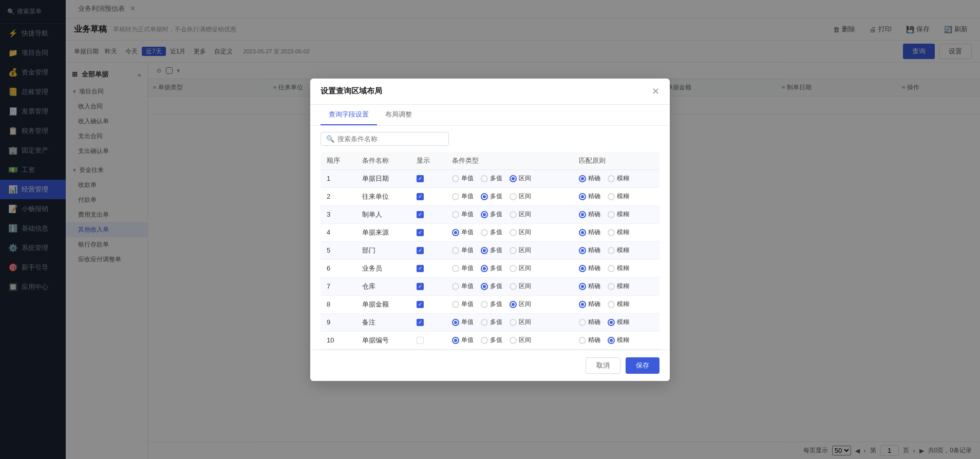 The image size is (980, 459). Describe the element at coordinates (590, 232) in the screenshot. I see `match-radio-exact-4: 精确` at that location.